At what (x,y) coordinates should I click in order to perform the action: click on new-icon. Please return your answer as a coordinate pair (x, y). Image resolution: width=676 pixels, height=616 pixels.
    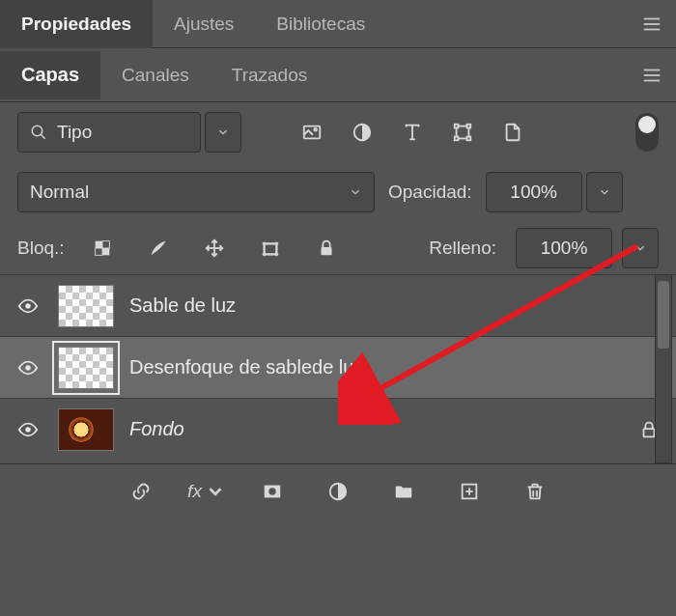
    Looking at the image, I should click on (469, 491).